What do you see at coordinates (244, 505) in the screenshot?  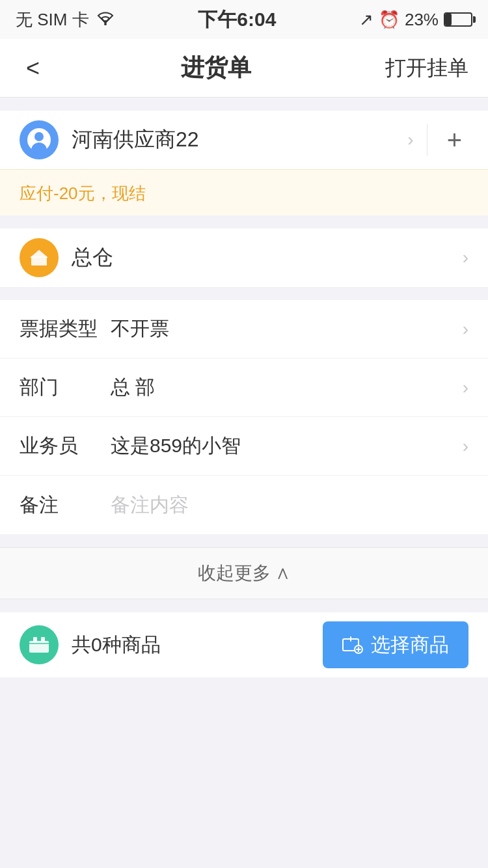 I see `remark-row: 备注 备注内容` at bounding box center [244, 505].